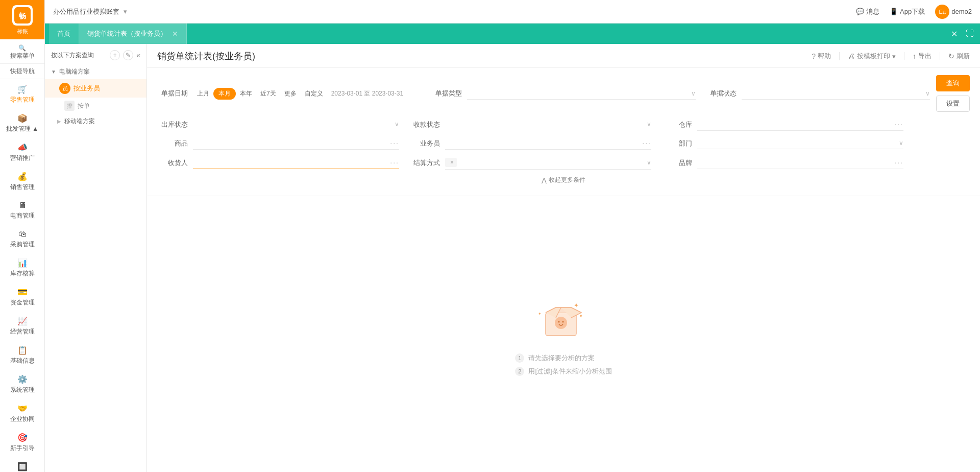 This screenshot has height=472, width=980. Describe the element at coordinates (22, 158) in the screenshot. I see `sidebar-item-marketing-label: 营销推广` at that location.